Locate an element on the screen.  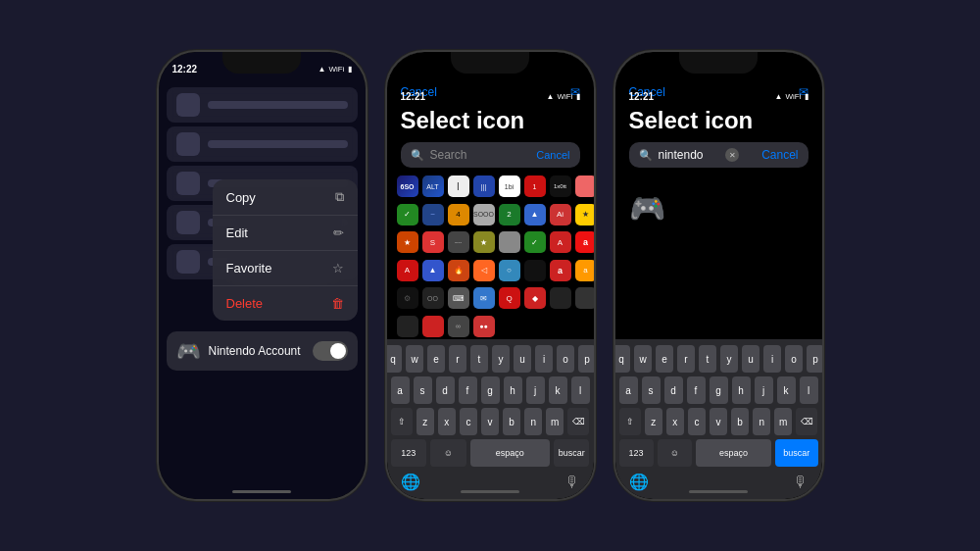
key-q: q is located at coordinates (395, 359).